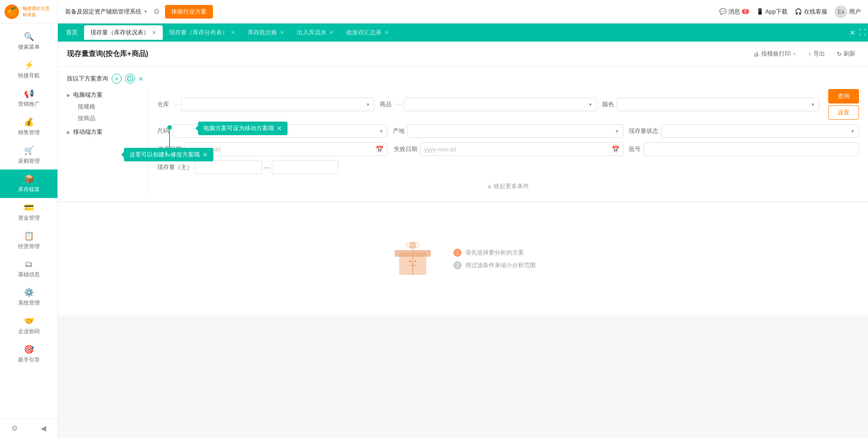 Image resolution: width=868 pixels, height=438 pixels. I want to click on tab-inventory-dist-label: 现存量（库存分布表）, so click(198, 33).